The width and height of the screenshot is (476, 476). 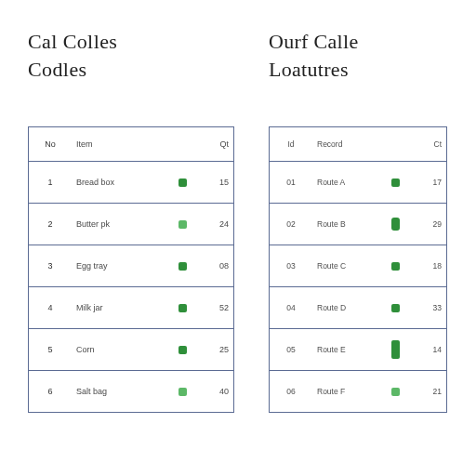 What do you see at coordinates (123, 266) in the screenshot?
I see `cell-b: Egg tray` at bounding box center [123, 266].